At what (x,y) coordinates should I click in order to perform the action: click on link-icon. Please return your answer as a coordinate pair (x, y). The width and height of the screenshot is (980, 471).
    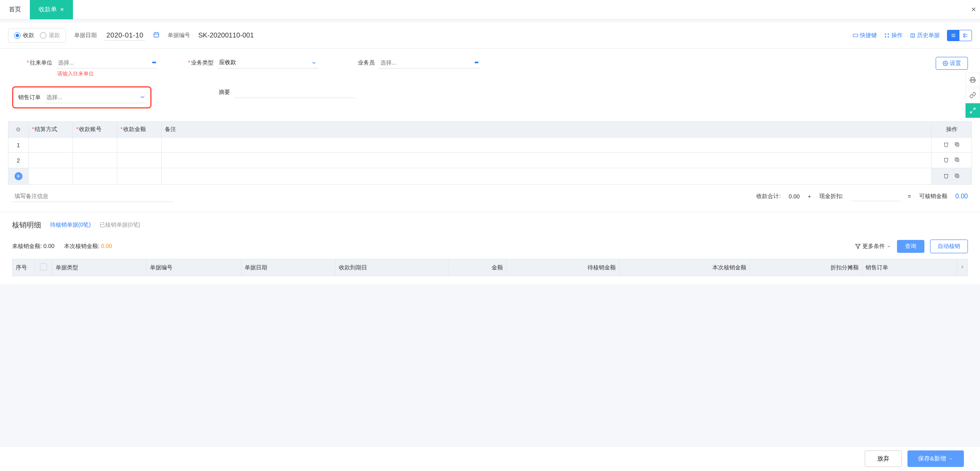
    Looking at the image, I should click on (973, 95).